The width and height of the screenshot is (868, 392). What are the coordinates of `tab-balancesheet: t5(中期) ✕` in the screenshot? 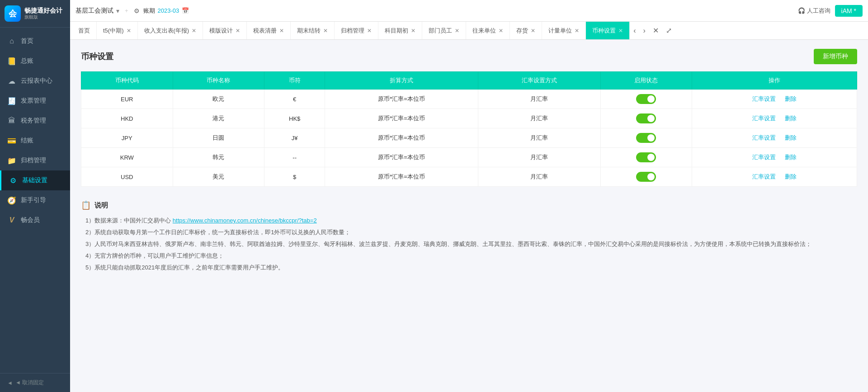 It's located at (118, 31).